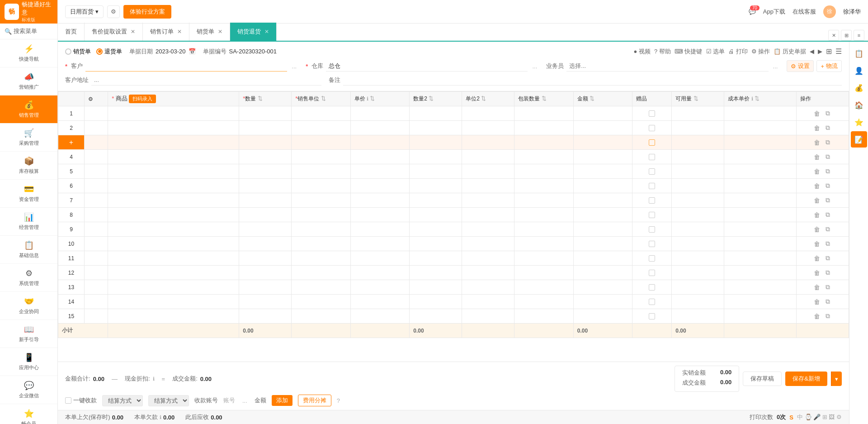 Image resolution: width=868 pixels, height=424 pixels. I want to click on sidebar-item-marketing: 📣 营销推广, so click(29, 81).